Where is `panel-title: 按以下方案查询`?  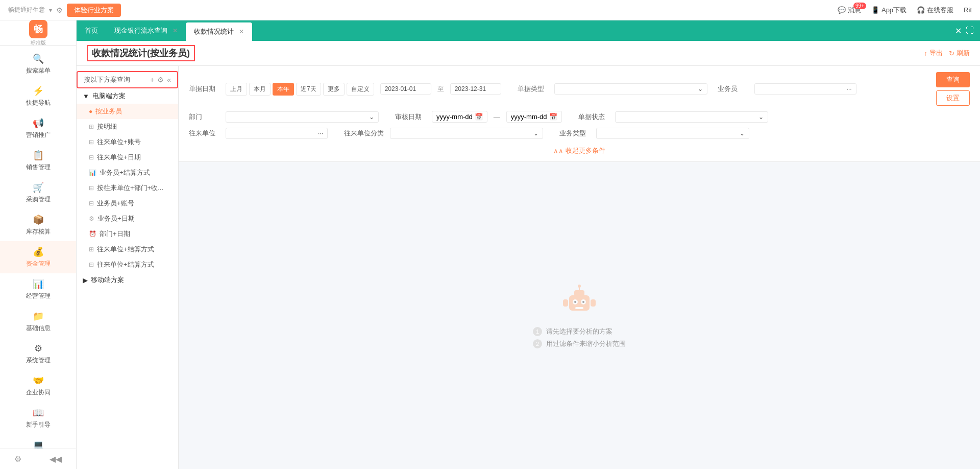
panel-title: 按以下方案查询 is located at coordinates (107, 80).